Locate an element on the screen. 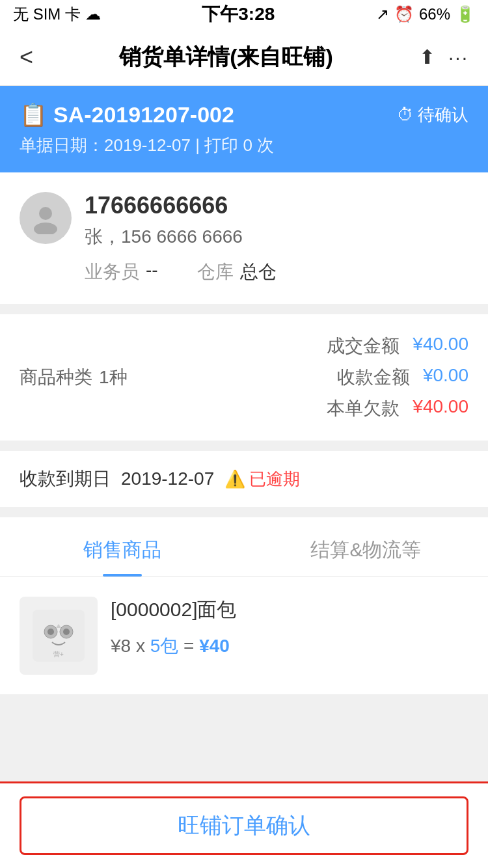  product-image: 营+ is located at coordinates (59, 636).